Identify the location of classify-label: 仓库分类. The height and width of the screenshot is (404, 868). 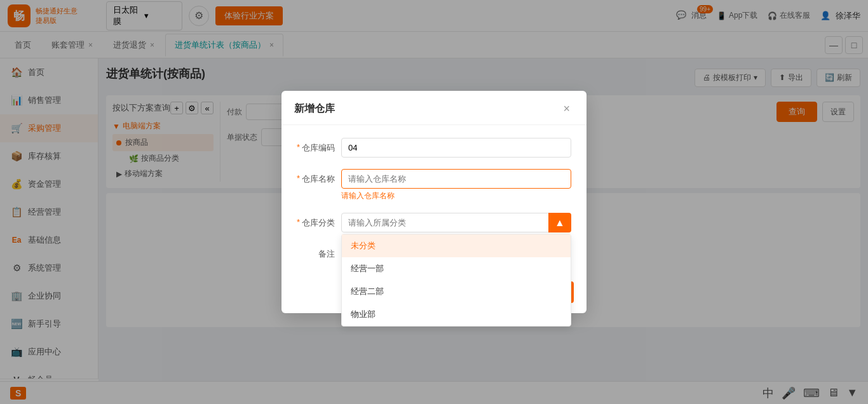
(319, 221).